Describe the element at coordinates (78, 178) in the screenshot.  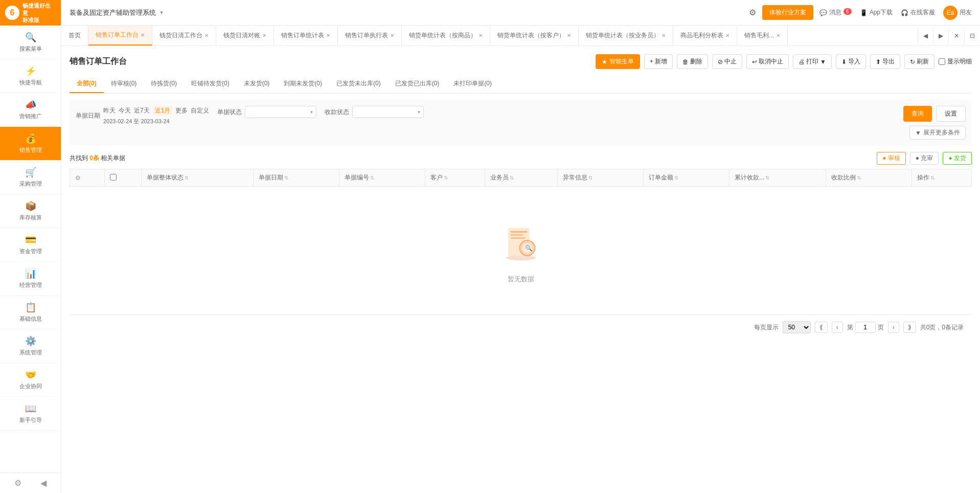
I see `table-gear-icon: ⚙` at that location.